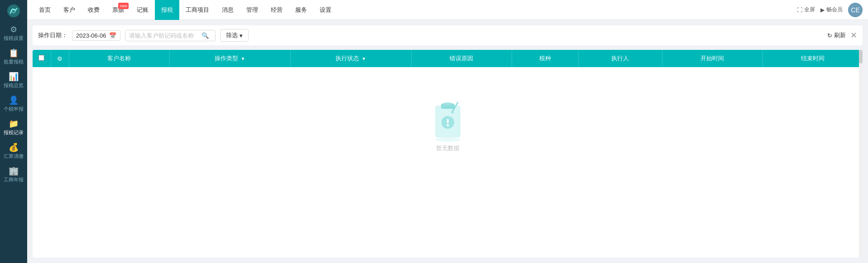 This screenshot has width=868, height=263. I want to click on user-avatar: CE, so click(855, 10).